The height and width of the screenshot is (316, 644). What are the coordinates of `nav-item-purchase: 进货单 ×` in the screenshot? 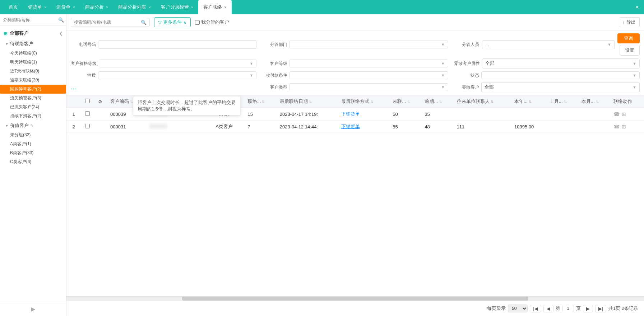 It's located at (65, 7).